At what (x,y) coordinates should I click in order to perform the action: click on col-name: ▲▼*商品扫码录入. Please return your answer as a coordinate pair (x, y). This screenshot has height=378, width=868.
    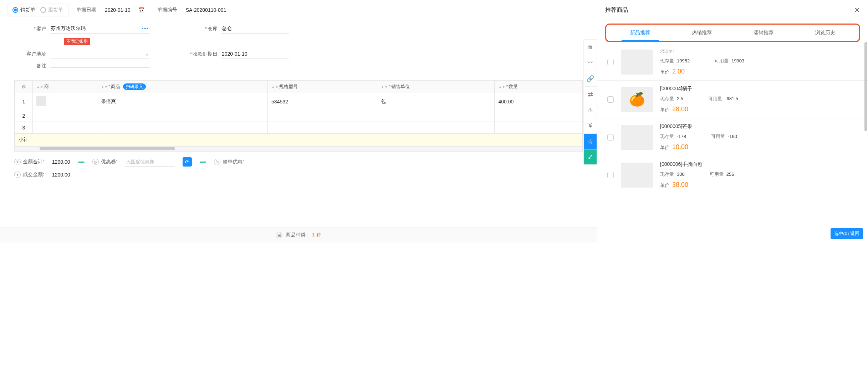
    Looking at the image, I should click on (183, 87).